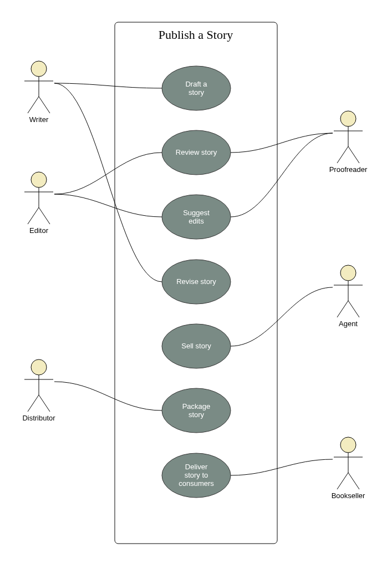 This screenshot has width=392, height=583. Describe the element at coordinates (196, 152) in the screenshot. I see `usecase-label: Review story` at that location.